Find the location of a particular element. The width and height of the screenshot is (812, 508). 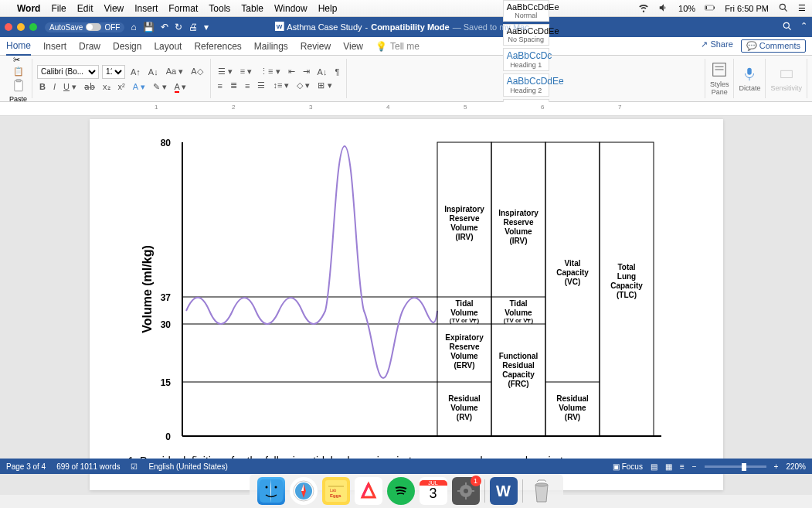

spell-check-icon: ☑ is located at coordinates (134, 467).